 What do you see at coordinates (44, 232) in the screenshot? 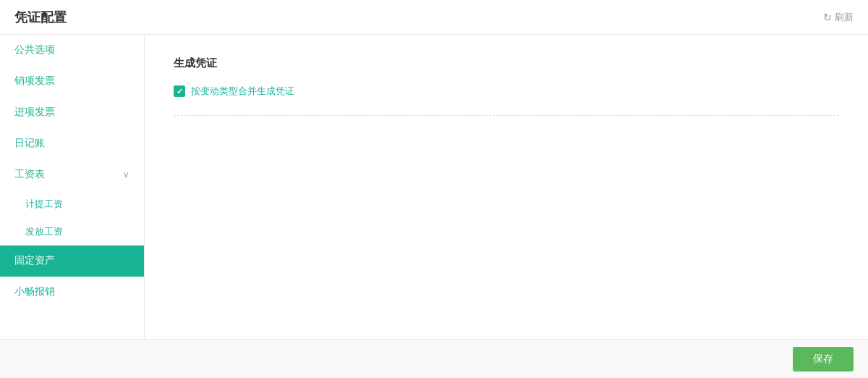
I see `sidebar-item-label: 发放工资` at bounding box center [44, 232].